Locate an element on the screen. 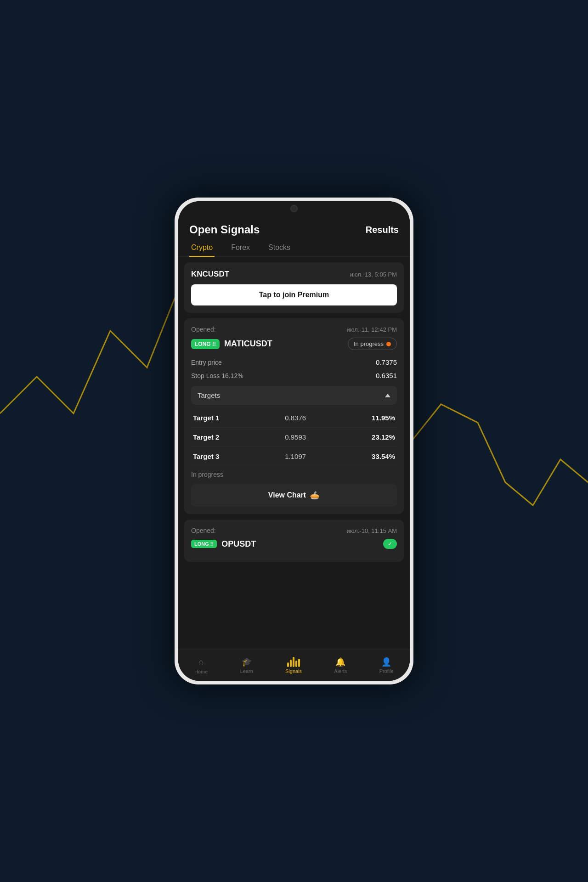  page-title: Open Signals is located at coordinates (224, 230).